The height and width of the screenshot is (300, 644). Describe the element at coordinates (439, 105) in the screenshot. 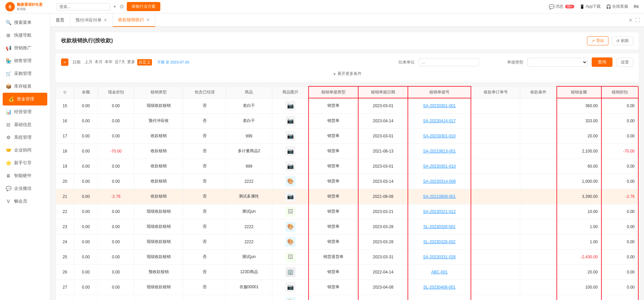

I see `row-bill-no: SA-20230301-001` at that location.